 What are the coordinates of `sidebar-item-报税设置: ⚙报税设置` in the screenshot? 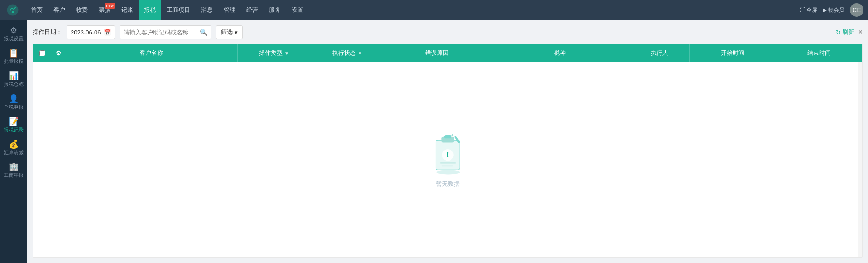 It's located at (14, 34).